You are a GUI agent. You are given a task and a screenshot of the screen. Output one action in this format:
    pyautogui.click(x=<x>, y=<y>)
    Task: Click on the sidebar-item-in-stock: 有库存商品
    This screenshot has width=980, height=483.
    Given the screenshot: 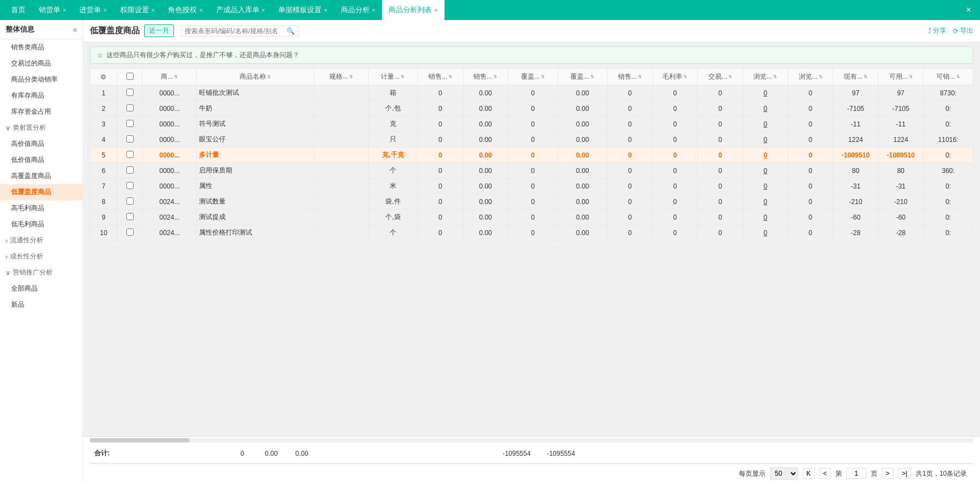 What is the action you would take?
    pyautogui.click(x=41, y=95)
    